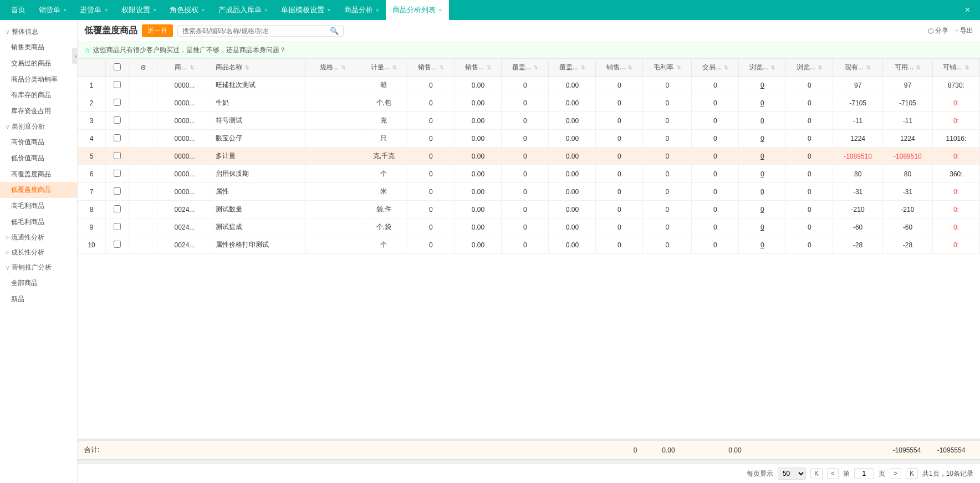 This screenshot has width=980, height=483. What do you see at coordinates (18, 10) in the screenshot?
I see `nav-home: 首页` at bounding box center [18, 10].